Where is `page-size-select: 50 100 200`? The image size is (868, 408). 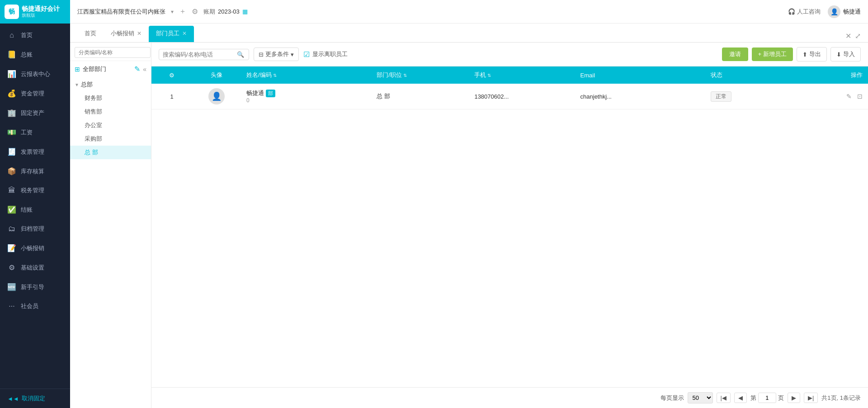
page-size-select: 50 100 200 is located at coordinates (700, 398).